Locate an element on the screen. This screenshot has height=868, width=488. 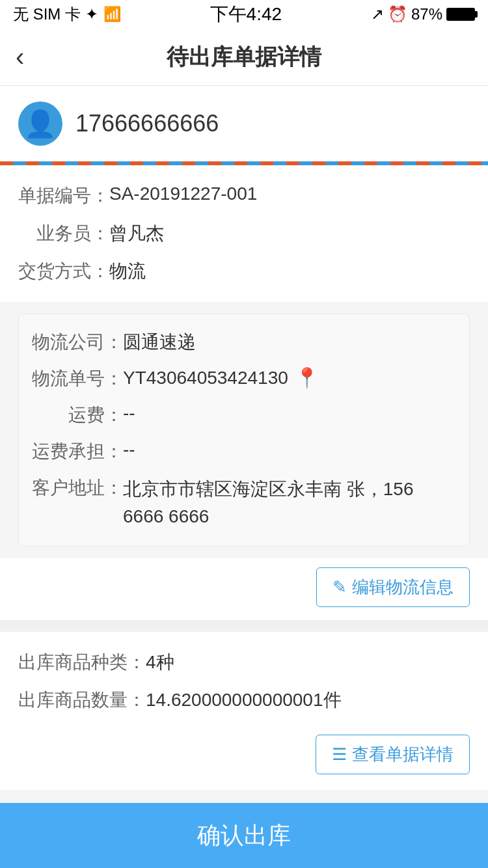
goods-quantity-row: 出库商品数量： 14.620000000000001件 is located at coordinates (244, 700).